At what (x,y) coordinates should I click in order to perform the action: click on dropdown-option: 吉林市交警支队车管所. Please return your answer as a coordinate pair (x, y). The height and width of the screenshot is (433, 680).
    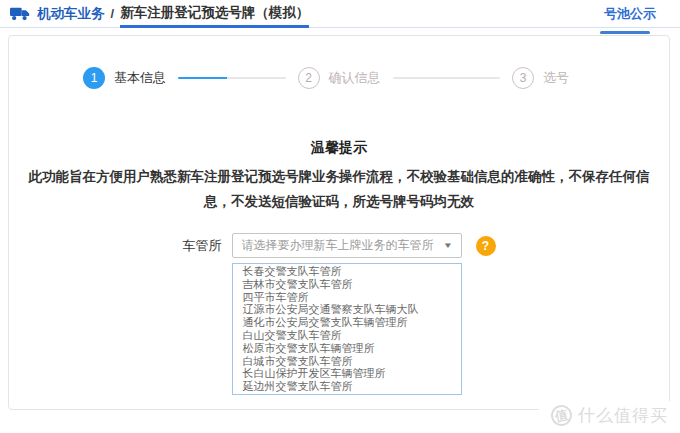
    Looking at the image, I should click on (347, 284).